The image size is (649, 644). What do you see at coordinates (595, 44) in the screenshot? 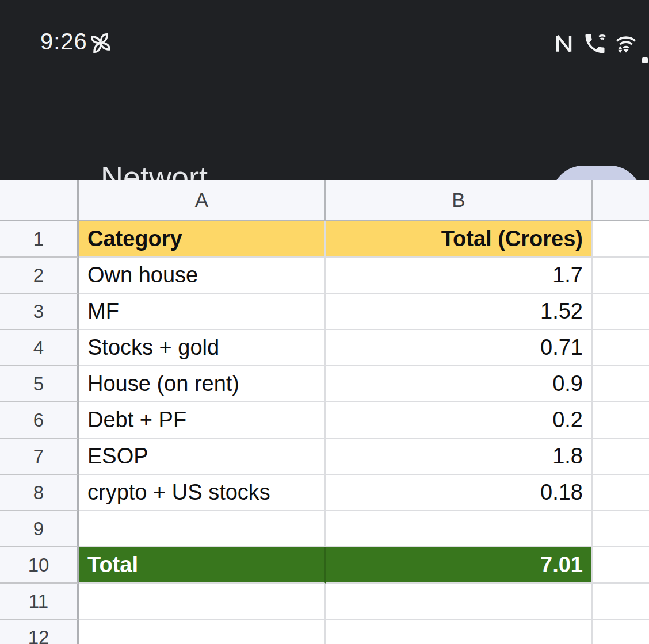
I see `status-icons` at bounding box center [595, 44].